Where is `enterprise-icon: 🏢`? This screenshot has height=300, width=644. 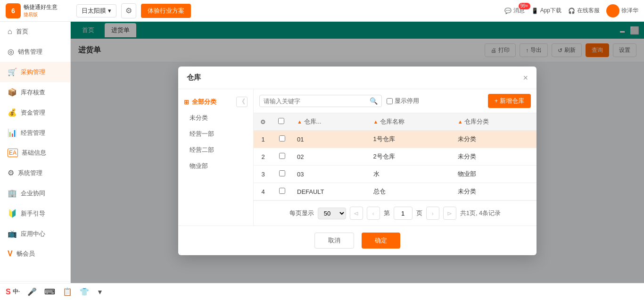 enterprise-icon: 🏢 is located at coordinates (12, 193).